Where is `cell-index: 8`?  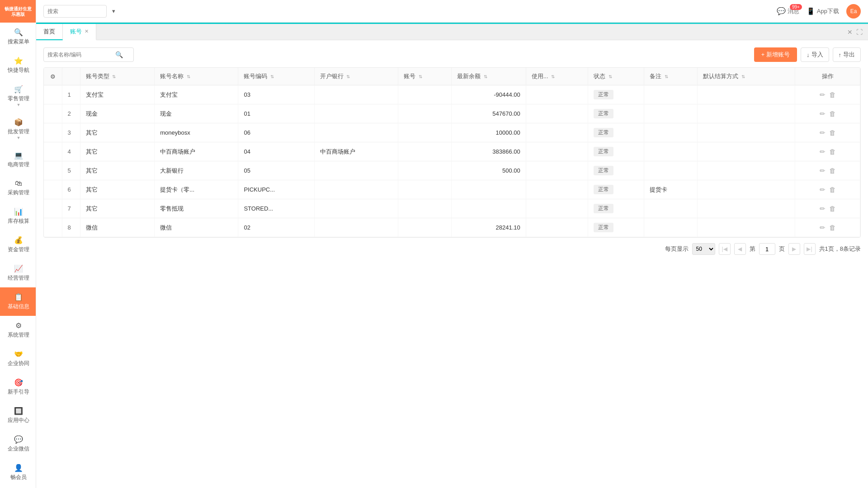 cell-index: 8 is located at coordinates (71, 228).